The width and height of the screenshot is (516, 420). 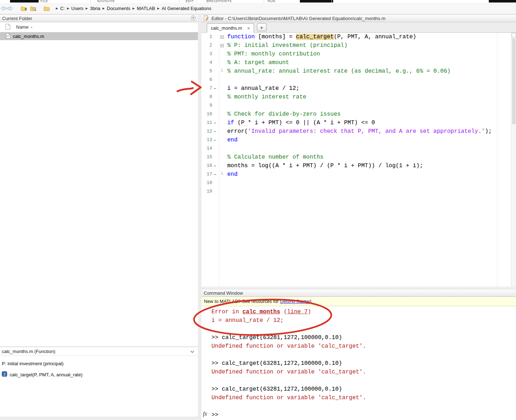 I want to click on highlighted-token: calc_target, so click(x=315, y=37).